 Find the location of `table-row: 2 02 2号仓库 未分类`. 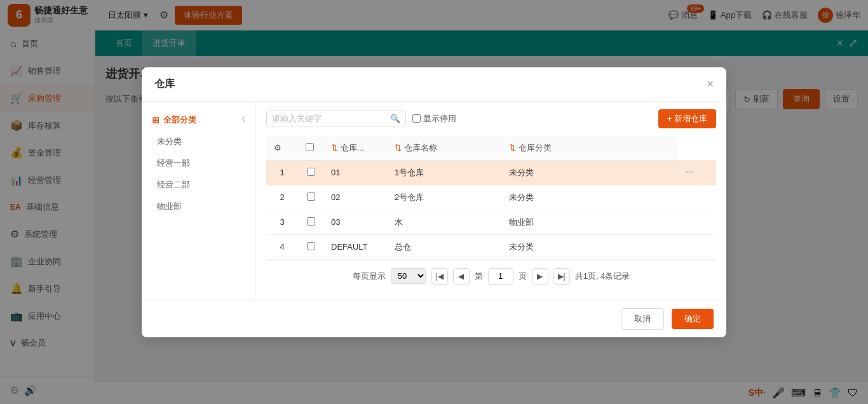

table-row: 2 02 2号仓库 未分类 is located at coordinates (491, 197).